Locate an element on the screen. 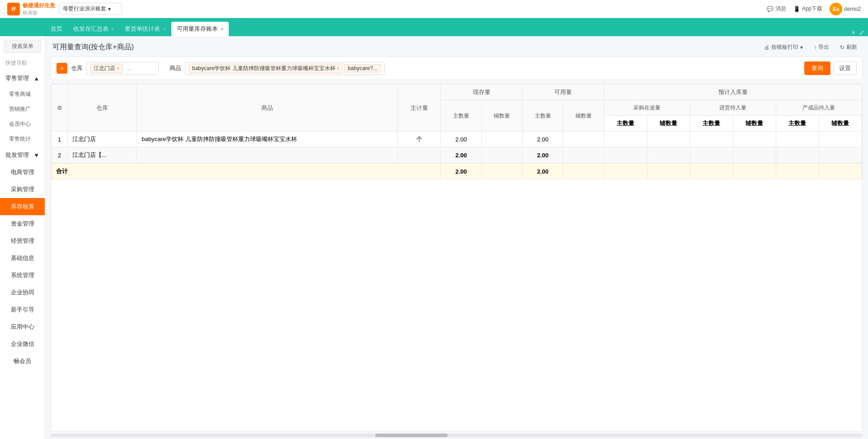 The height and width of the screenshot is (439, 868). tab-order-stats-close: × is located at coordinates (164, 29).